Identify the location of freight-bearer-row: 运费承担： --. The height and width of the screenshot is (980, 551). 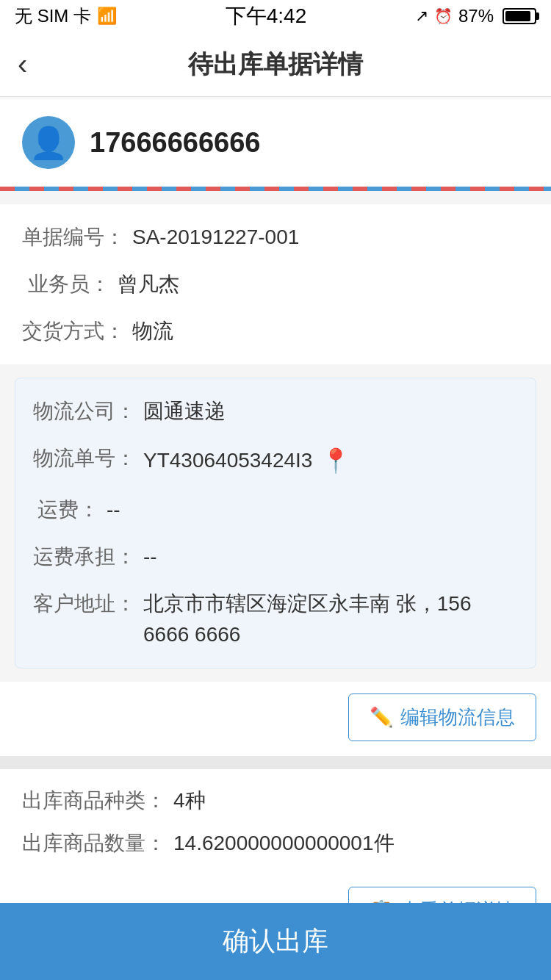
(276, 557).